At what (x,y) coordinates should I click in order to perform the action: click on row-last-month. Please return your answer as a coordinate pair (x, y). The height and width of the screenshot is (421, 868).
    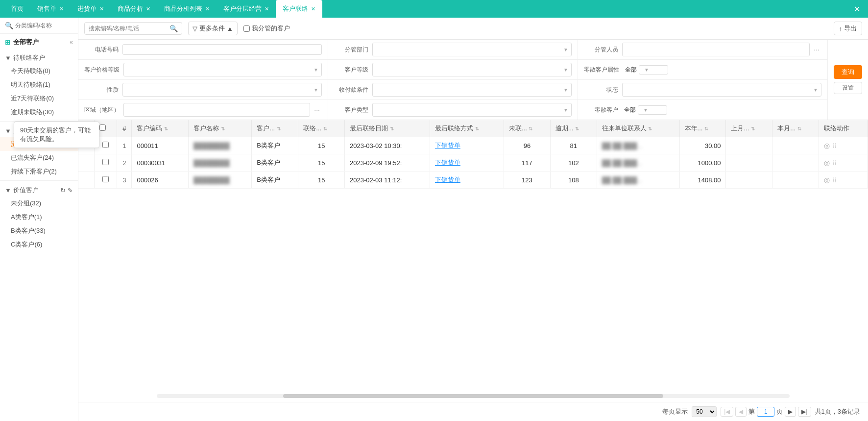
    Looking at the image, I should click on (749, 163).